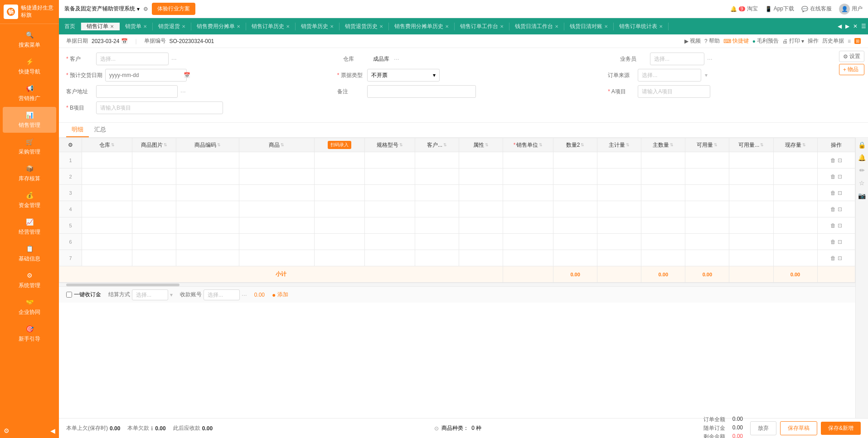 Image resolution: width=868 pixels, height=438 pixels. I want to click on collapse-icon: ◀, so click(53, 431).